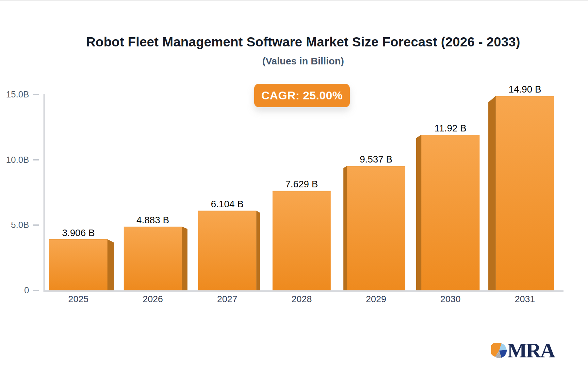  I want to click on x-category-label-2027: 2027, so click(227, 299).